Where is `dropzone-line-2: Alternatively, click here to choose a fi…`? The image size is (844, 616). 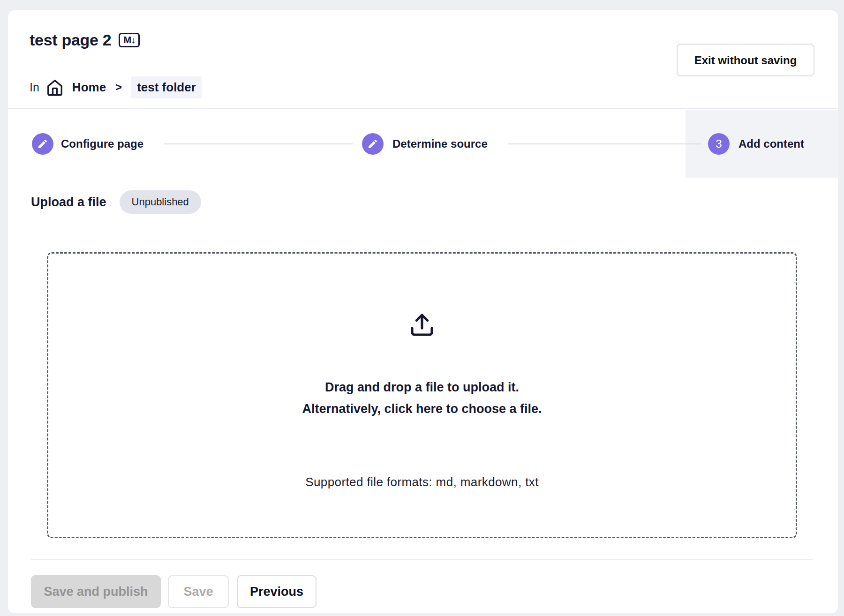 dropzone-line-2: Alternatively, click here to choose a fi… is located at coordinates (422, 409).